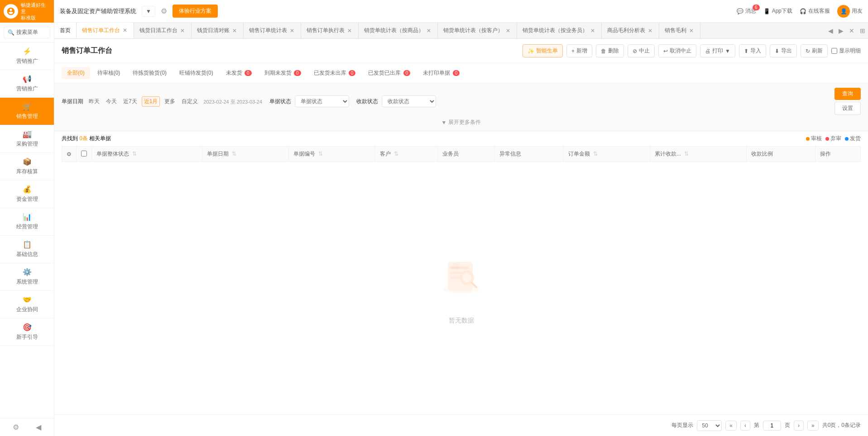 This screenshot has height=436, width=868. I want to click on tab-expand-button: ⊞, so click(863, 31).